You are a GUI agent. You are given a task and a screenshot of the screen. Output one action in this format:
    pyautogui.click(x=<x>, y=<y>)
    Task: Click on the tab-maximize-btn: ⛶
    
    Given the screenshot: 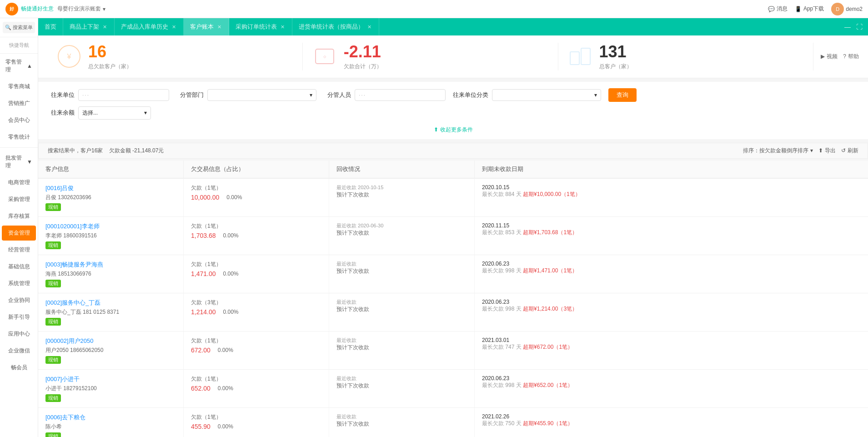 What is the action you would take?
    pyautogui.click(x=859, y=27)
    